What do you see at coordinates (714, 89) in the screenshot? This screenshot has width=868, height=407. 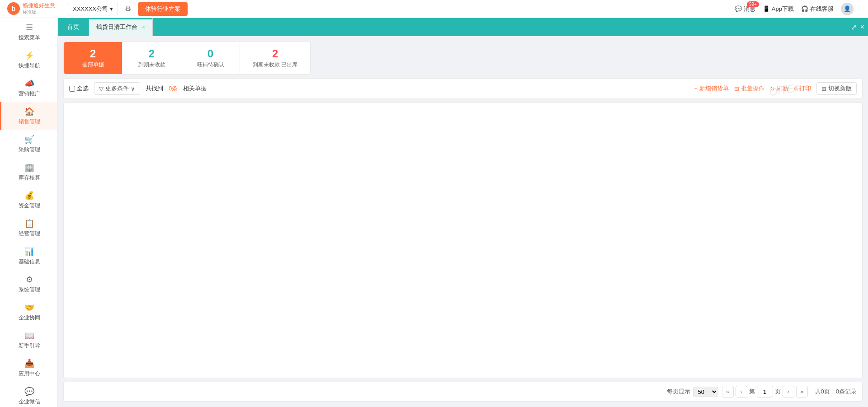 I see `add-label: 新增销货单` at bounding box center [714, 89].